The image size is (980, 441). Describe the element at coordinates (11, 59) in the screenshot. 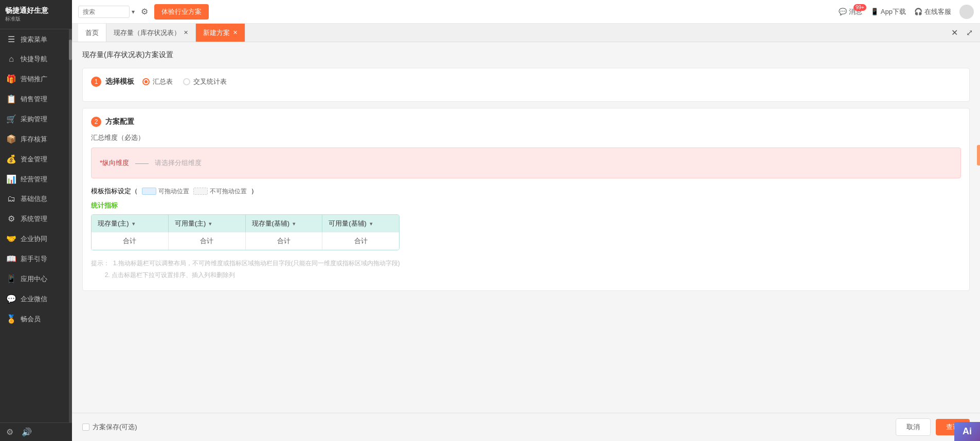

I see `quick-nav-icon: ⌂` at that location.